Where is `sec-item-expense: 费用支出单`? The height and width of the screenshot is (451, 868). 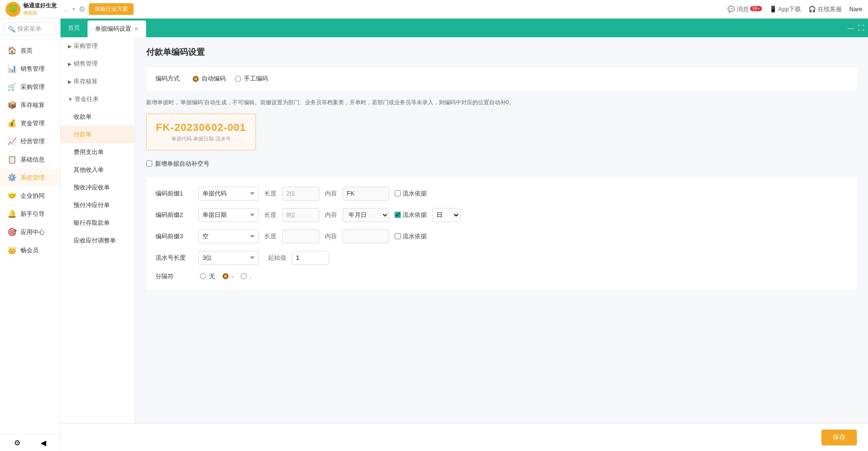 sec-item-expense: 费用支出单 is located at coordinates (98, 152).